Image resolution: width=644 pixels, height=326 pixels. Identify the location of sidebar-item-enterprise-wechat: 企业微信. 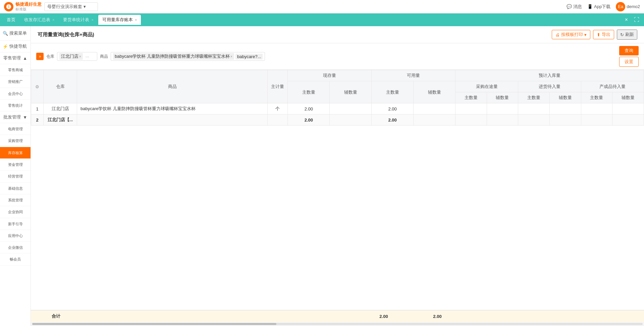
(15, 248).